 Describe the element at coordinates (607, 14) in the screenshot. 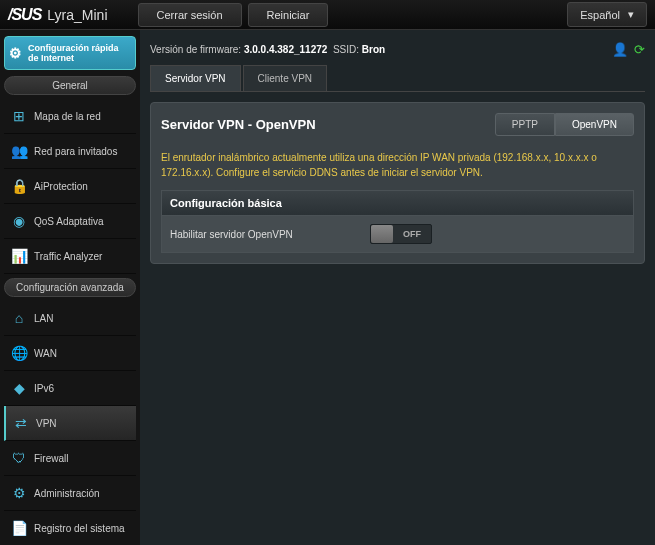

I see `language-selector: Español ▾` at that location.